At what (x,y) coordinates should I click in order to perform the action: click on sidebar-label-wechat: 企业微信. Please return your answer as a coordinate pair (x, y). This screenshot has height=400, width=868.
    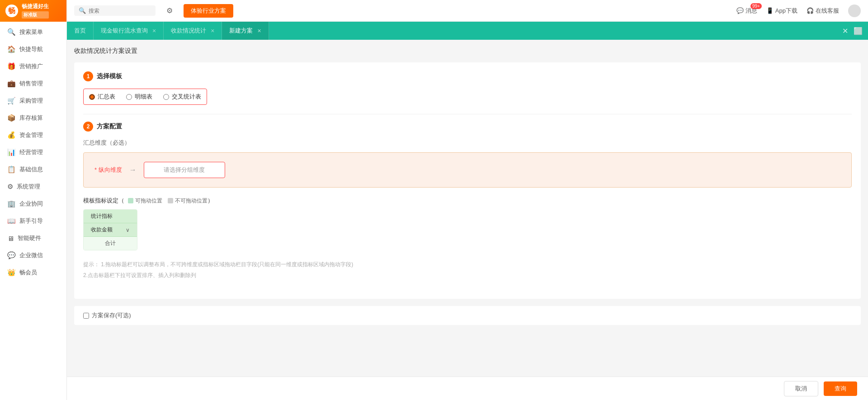
    Looking at the image, I should click on (31, 255).